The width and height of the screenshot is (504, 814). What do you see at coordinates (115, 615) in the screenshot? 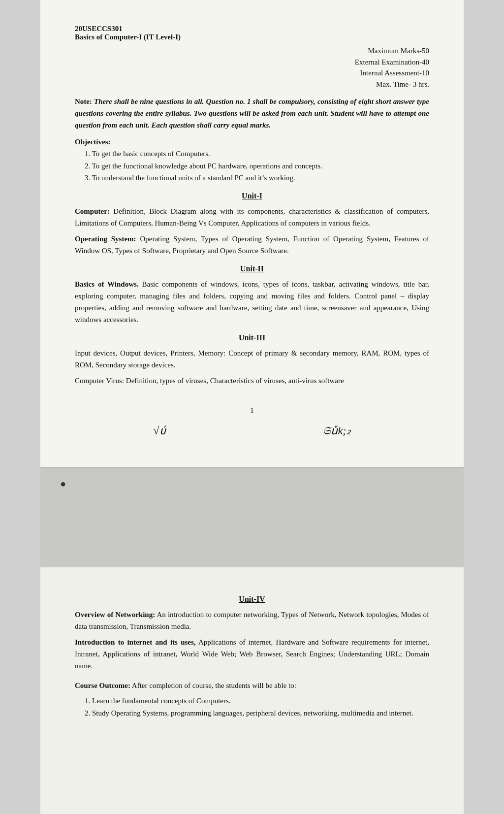
I see `networking-label: Overview of Networking:` at bounding box center [115, 615].